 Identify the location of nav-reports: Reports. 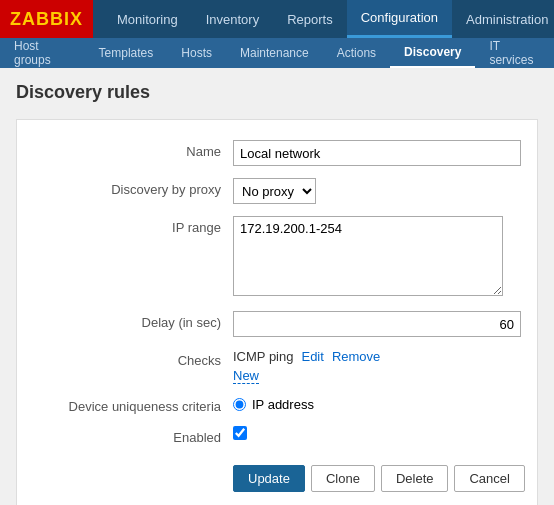
(310, 19).